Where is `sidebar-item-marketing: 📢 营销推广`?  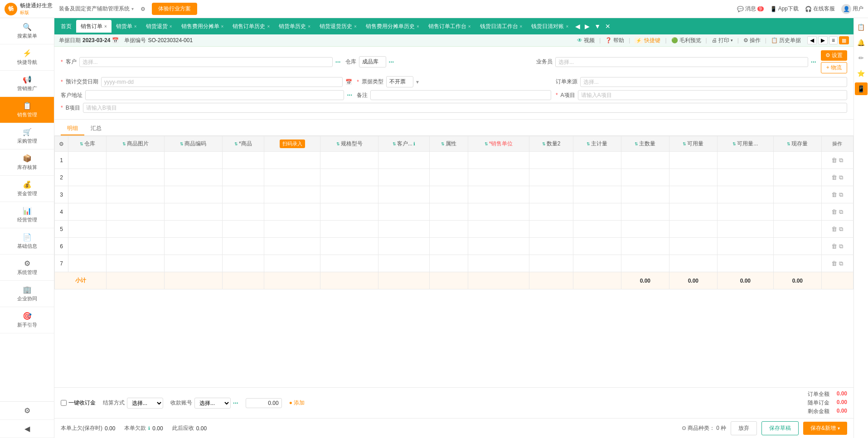
sidebar-item-marketing: 📢 营销推广 is located at coordinates (27, 84).